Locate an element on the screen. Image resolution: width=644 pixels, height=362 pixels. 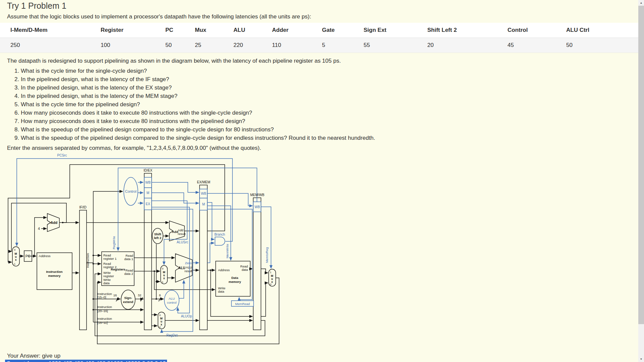
instr-20-16-label-2: [20–16] is located at coordinates (103, 311).